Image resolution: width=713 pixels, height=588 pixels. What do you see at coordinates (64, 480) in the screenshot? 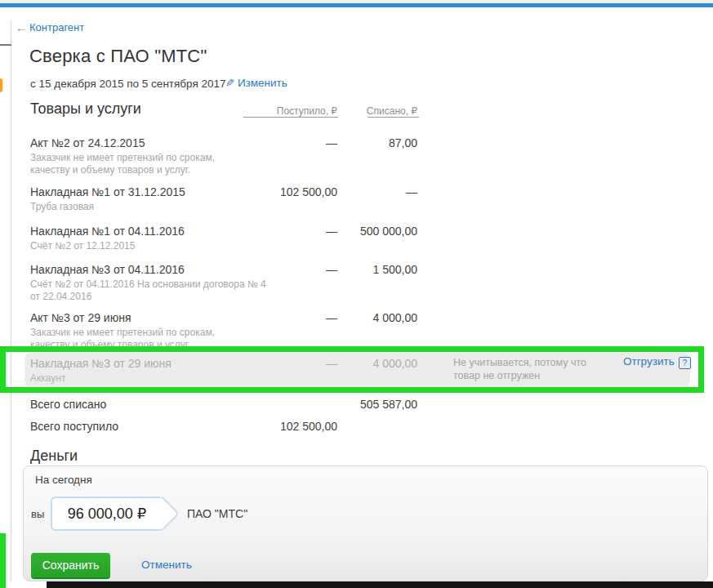
I see `today-label: На сегодня` at bounding box center [64, 480].